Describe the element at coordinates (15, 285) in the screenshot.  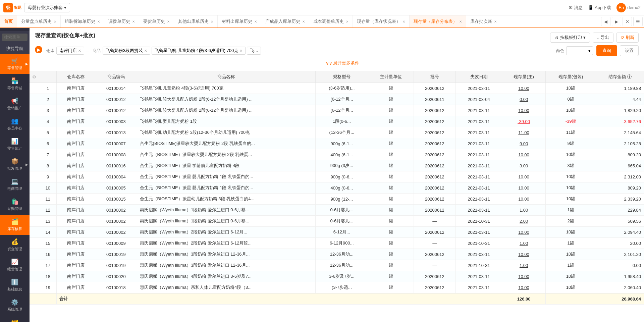
I see `sidebar-item-basic: ℹ️ 基础信息` at that location.